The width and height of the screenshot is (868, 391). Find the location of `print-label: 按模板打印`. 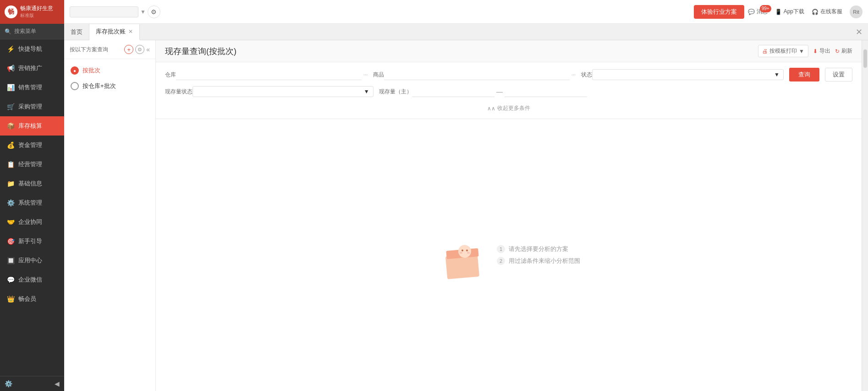

print-label: 按模板打印 is located at coordinates (783, 51).